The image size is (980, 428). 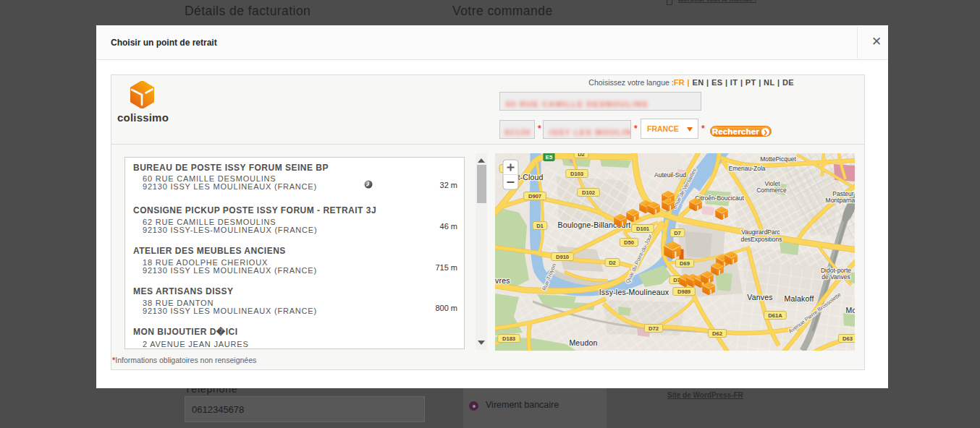 What do you see at coordinates (747, 168) in the screenshot?
I see `svg-text: Emeriau-Zola` at bounding box center [747, 168].